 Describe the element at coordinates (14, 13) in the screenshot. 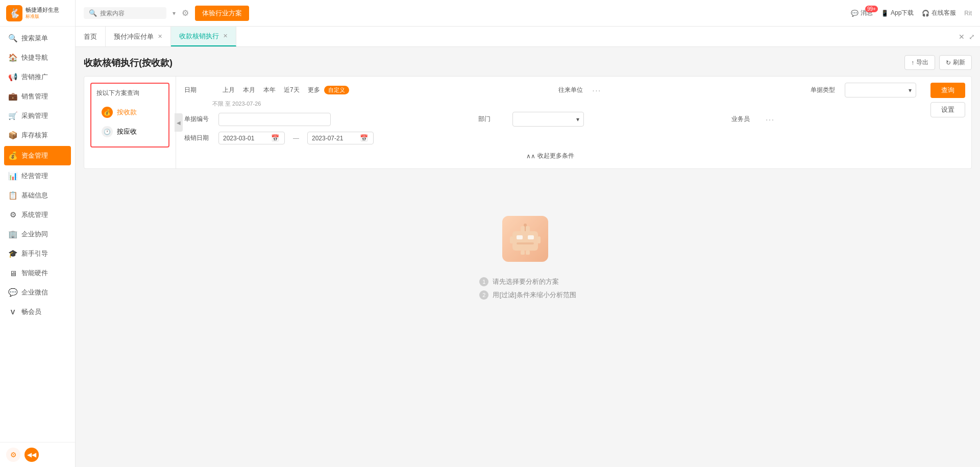

I see `logo-emoji: 🐇` at that location.